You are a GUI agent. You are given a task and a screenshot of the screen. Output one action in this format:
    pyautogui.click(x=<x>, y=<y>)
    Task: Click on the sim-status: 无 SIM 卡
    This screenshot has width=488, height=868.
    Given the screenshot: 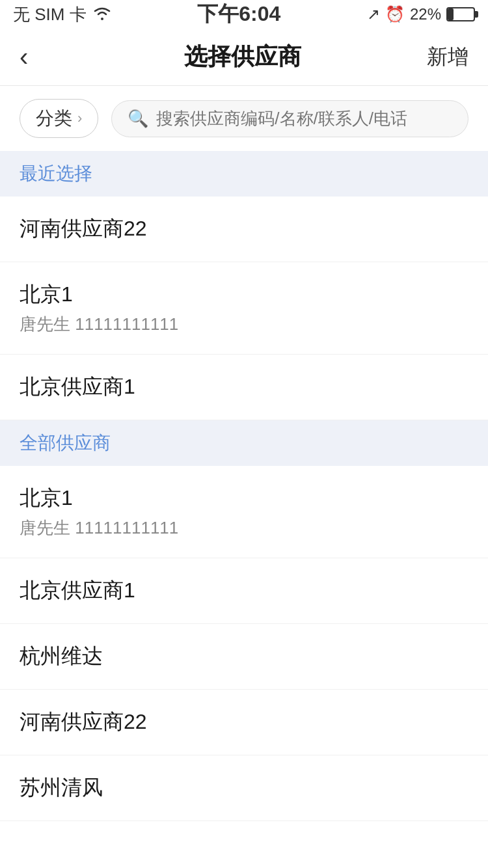 What is the action you would take?
    pyautogui.click(x=49, y=14)
    